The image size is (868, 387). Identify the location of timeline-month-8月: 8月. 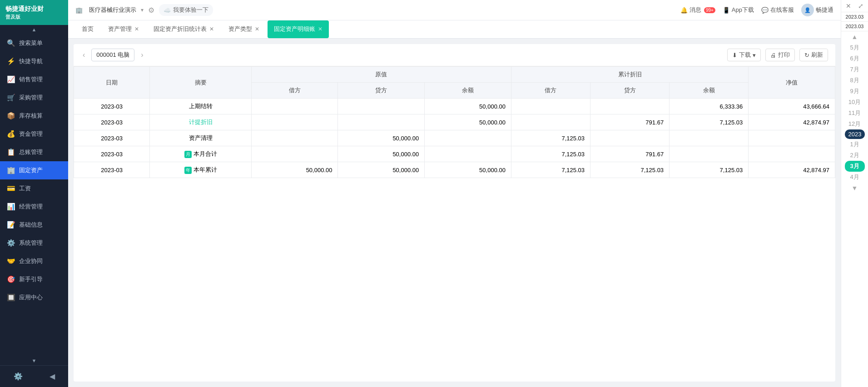
(855, 80).